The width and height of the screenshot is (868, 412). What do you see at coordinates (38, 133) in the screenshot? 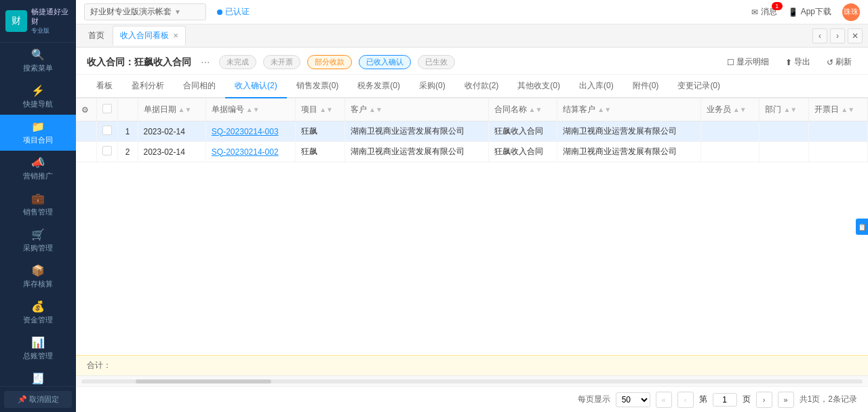
I see `sidebar-item-project-contract: 📁 项目合同` at bounding box center [38, 133].